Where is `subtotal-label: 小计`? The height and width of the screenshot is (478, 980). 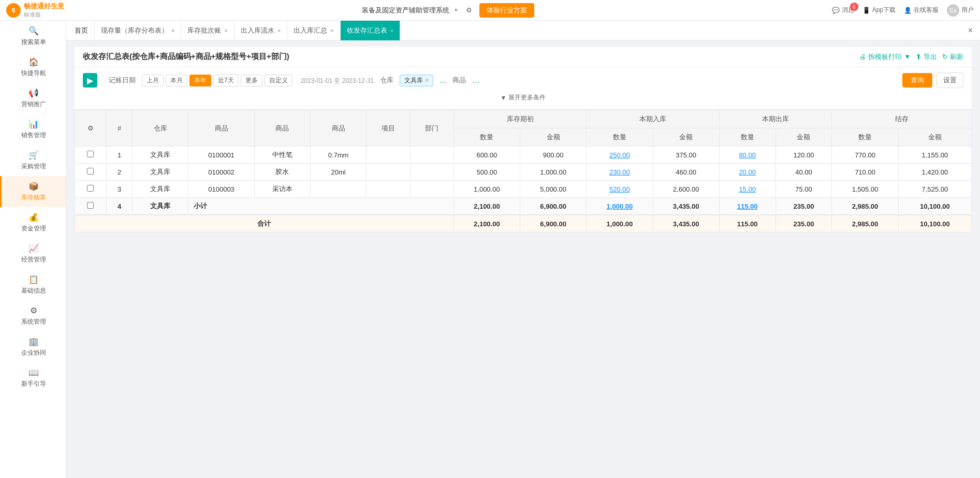 subtotal-label: 小计 is located at coordinates (321, 207).